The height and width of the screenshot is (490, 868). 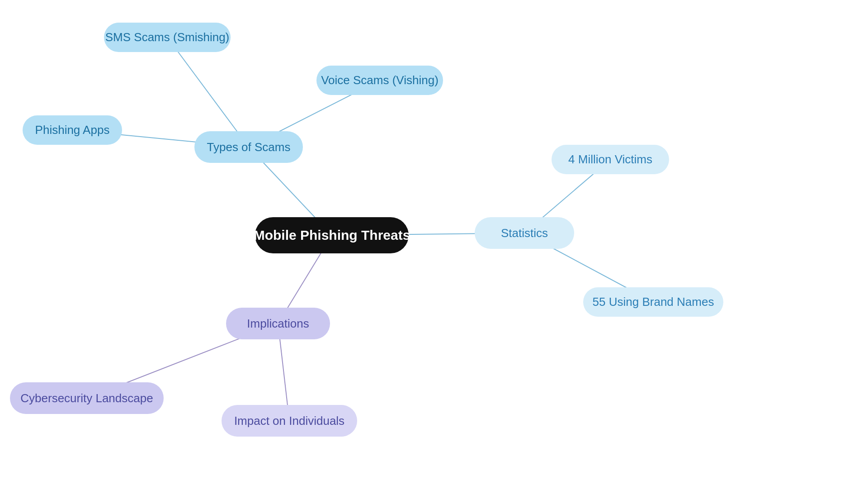 I want to click on types-label: Types of Scams, so click(x=249, y=147).